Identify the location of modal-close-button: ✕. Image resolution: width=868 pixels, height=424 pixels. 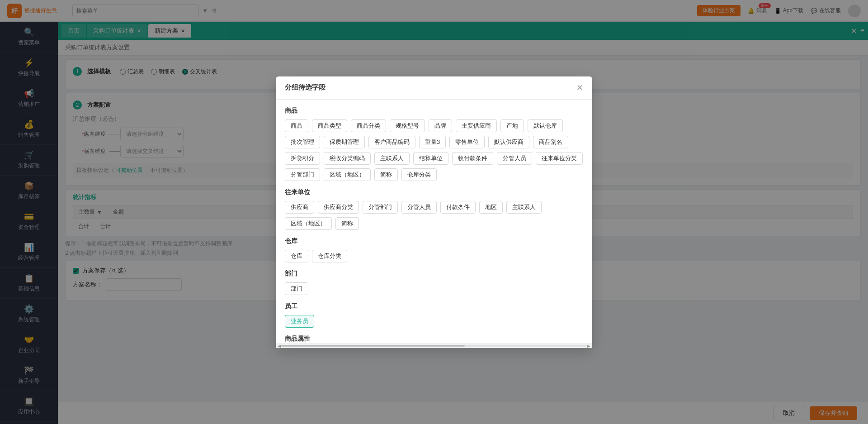
(580, 88).